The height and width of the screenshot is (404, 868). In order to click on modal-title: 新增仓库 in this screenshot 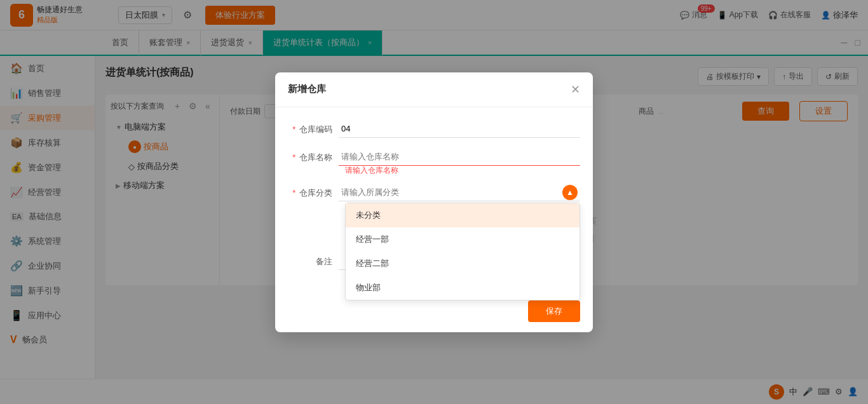, I will do `click(307, 89)`.